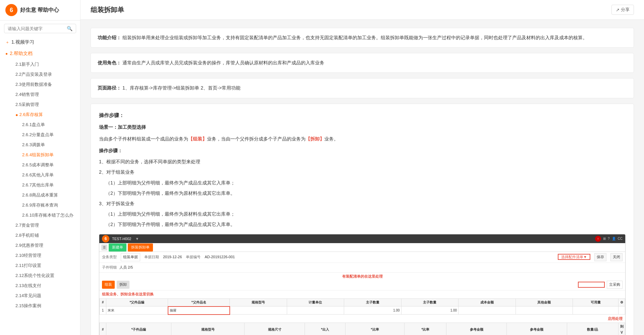 This screenshot has width=644, height=335. I want to click on minus-icon: ●, so click(7, 54).